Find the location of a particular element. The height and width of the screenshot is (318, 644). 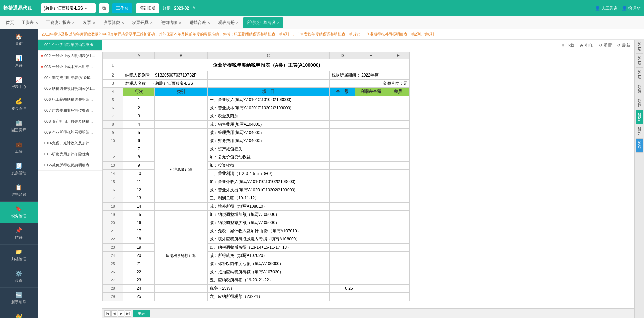

sheet-nav-next: ▶ is located at coordinates (121, 314).